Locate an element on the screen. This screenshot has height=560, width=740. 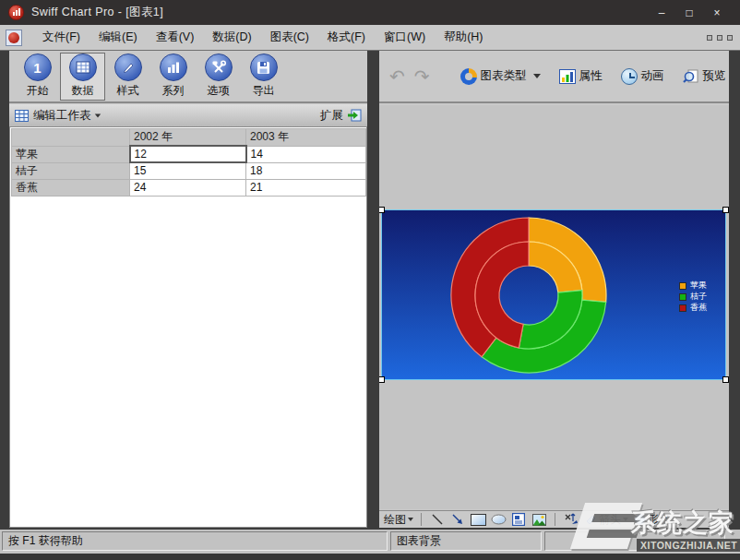
save-icon is located at coordinates (264, 67).